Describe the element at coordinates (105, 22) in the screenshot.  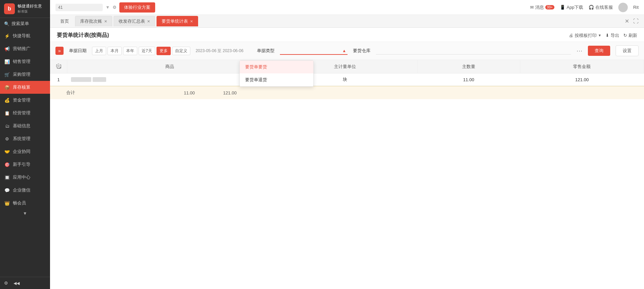
I see `tab-close-batch-account: ✕` at that location.